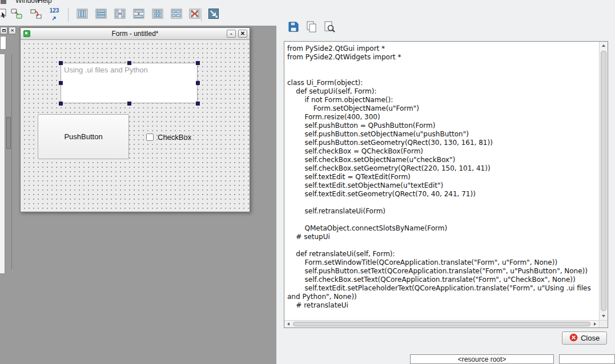 This screenshot has height=364, width=615. I want to click on menu-help: Help, so click(45, 2).